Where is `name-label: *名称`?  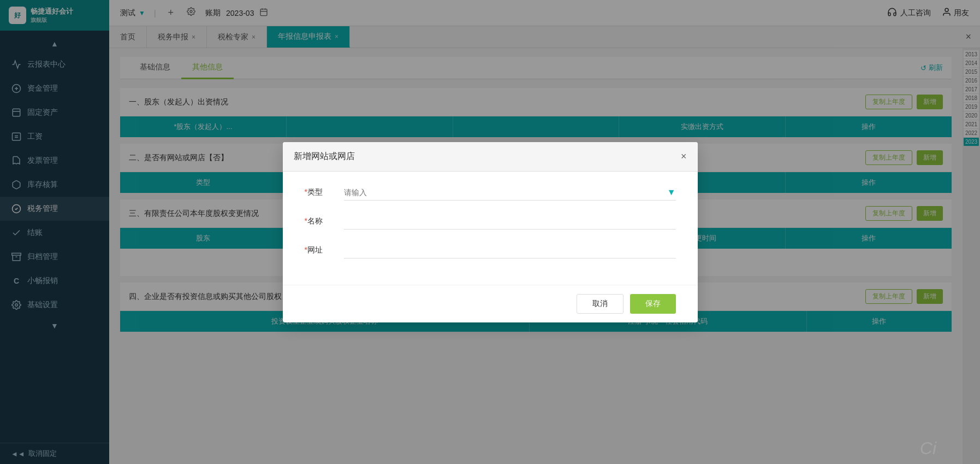
name-label: *名称 is located at coordinates (321, 221).